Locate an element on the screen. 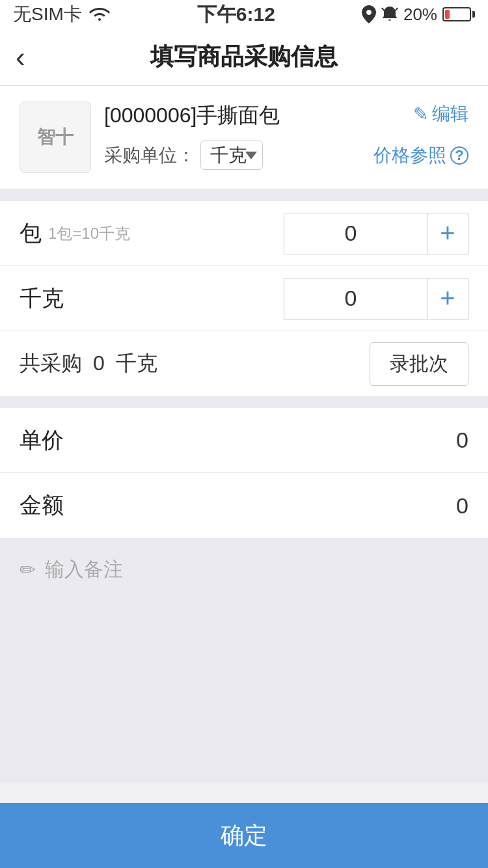 Image resolution: width=488 pixels, height=868 pixels. alarm-icon is located at coordinates (390, 14).